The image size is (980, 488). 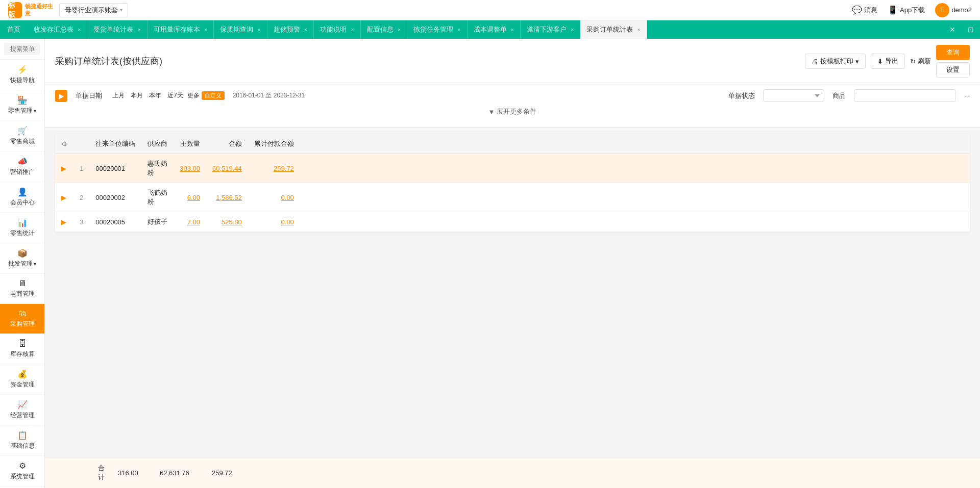 I want to click on tab-peizhi-close: ×, so click(x=399, y=30).